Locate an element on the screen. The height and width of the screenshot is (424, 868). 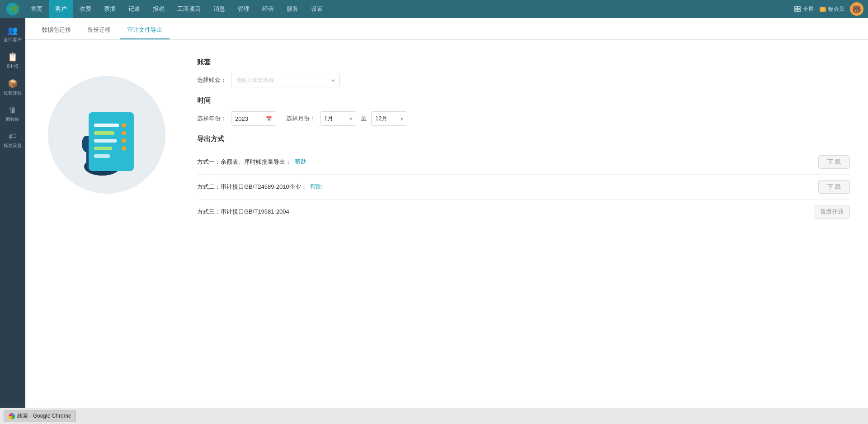
month-label: 选择月份： is located at coordinates (301, 119).